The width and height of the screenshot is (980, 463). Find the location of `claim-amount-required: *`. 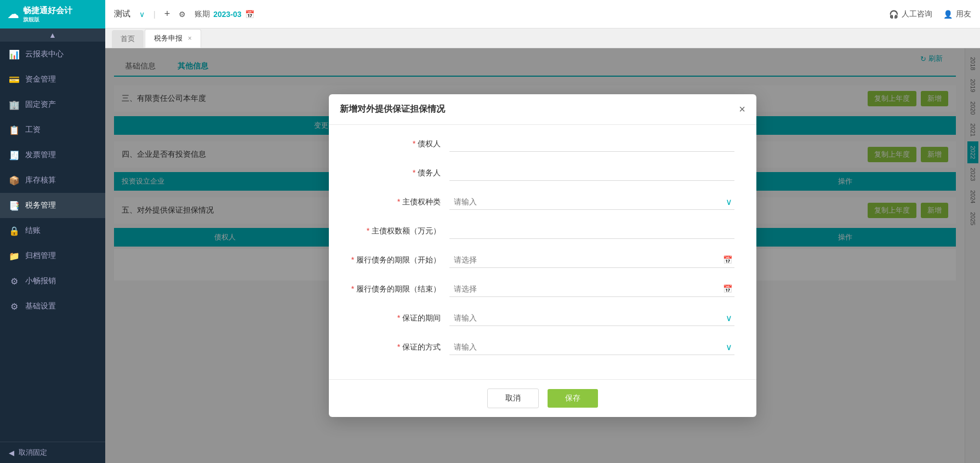

claim-amount-required: * is located at coordinates (368, 231).